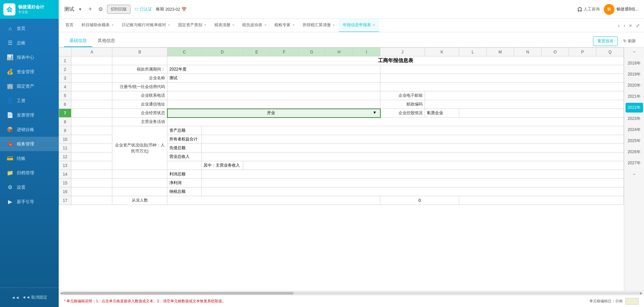 The height and width of the screenshot is (307, 644). Describe the element at coordinates (339, 52) in the screenshot. I see `col-H: H` at that location.